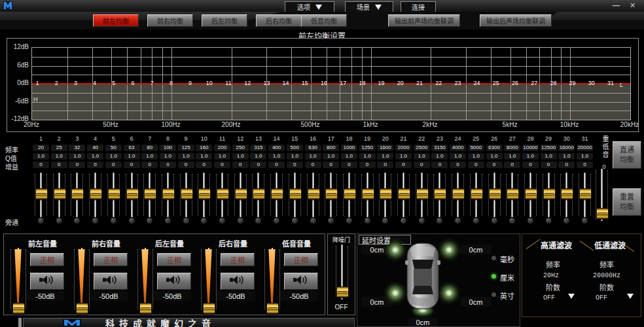 Image resolution: width=644 pixels, height=327 pixels. What do you see at coordinates (601, 298) in the screenshot?
I see `lpf-order-value: OFF` at bounding box center [601, 298].